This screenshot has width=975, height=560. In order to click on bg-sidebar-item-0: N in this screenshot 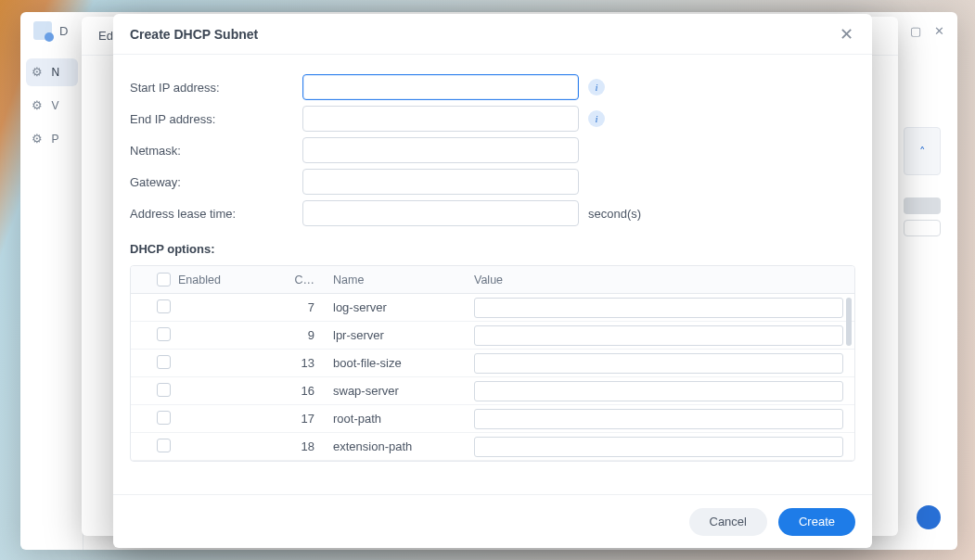, I will do `click(52, 72)`.